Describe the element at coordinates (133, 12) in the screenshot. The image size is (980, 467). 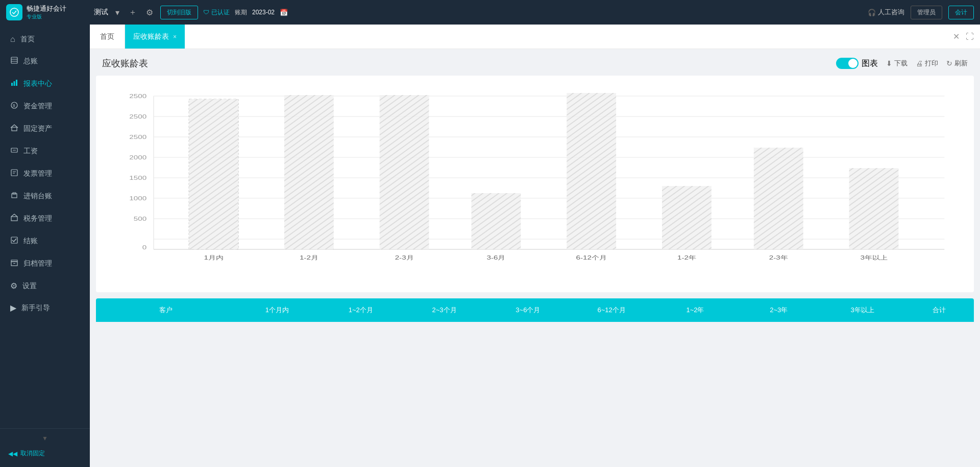
I see `add-icon: ＋` at that location.